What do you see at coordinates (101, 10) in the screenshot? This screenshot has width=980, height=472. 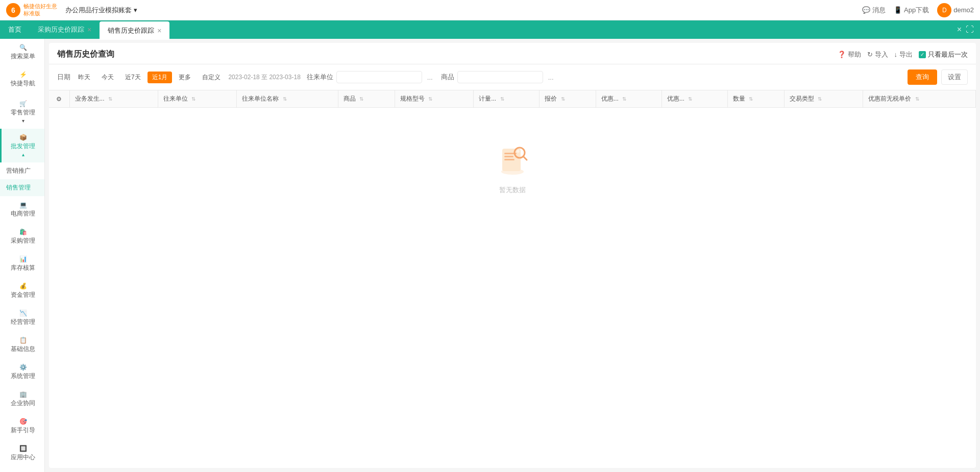 I see `workspace-selector: 办公用品行业模拟账套 ▾` at bounding box center [101, 10].